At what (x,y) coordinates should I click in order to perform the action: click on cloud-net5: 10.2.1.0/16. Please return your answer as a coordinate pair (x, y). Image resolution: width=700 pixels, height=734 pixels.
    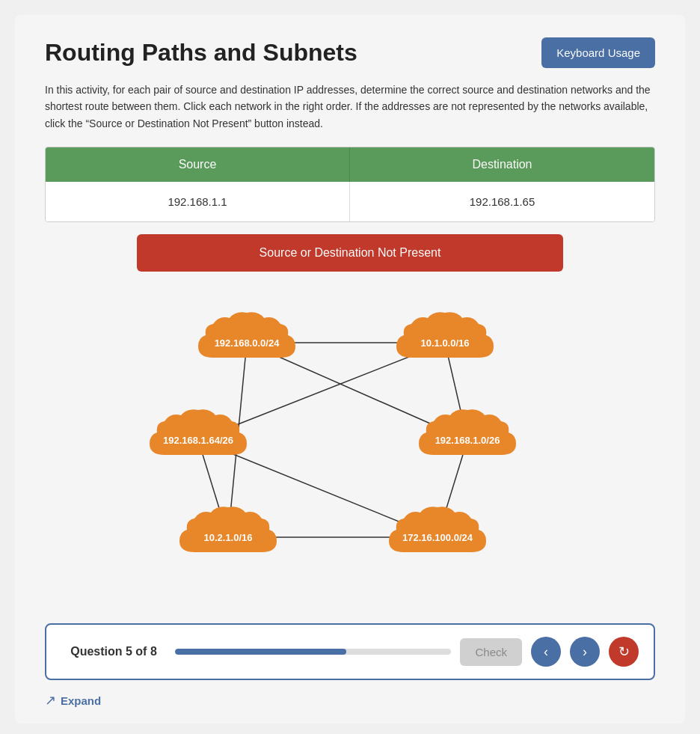
    Looking at the image, I should click on (228, 537).